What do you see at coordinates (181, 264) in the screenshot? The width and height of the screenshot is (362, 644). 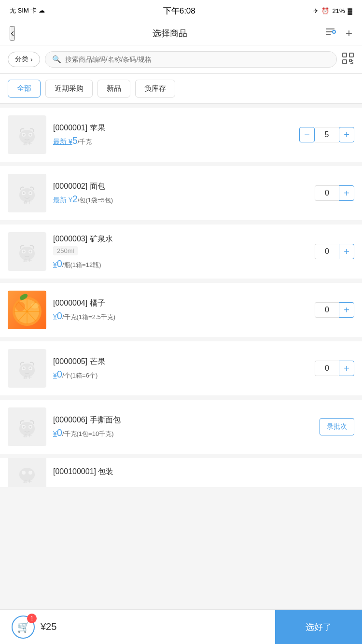 I see `price-line: ¥ 0 /瓶(1箱=12瓶)` at bounding box center [181, 264].